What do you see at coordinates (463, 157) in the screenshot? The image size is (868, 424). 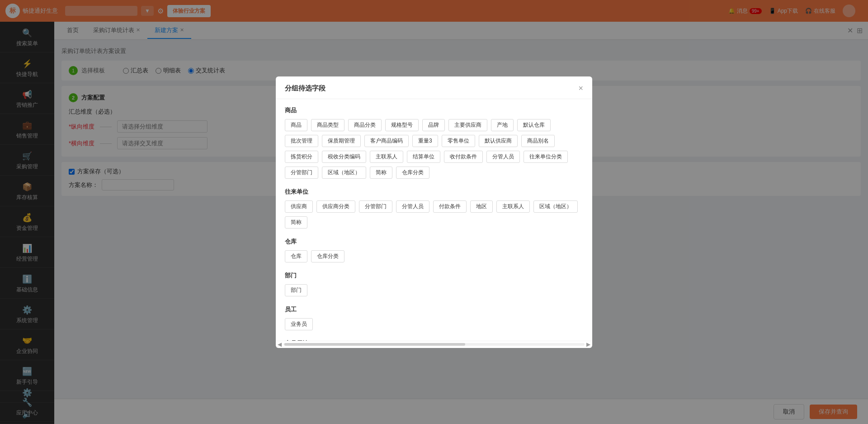 I see `field-tag-0-19: 收付款条件` at bounding box center [463, 157].